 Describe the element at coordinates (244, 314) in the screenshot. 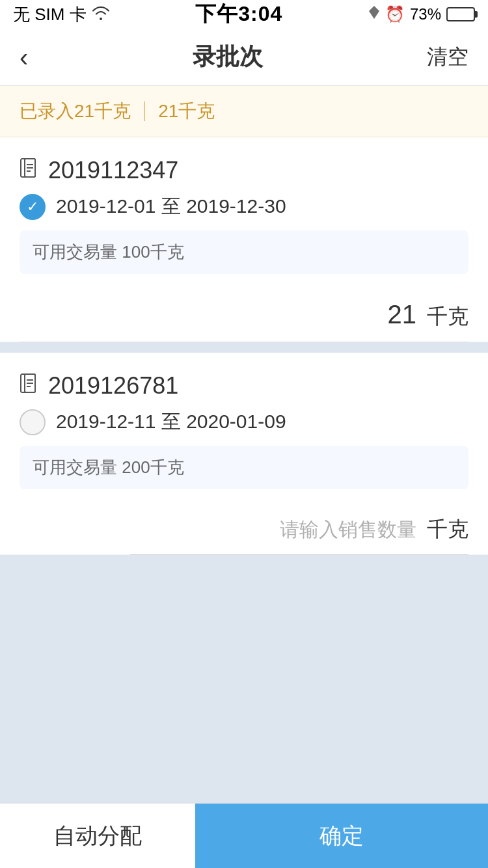

I see `amount-row-1: 21 千克` at that location.